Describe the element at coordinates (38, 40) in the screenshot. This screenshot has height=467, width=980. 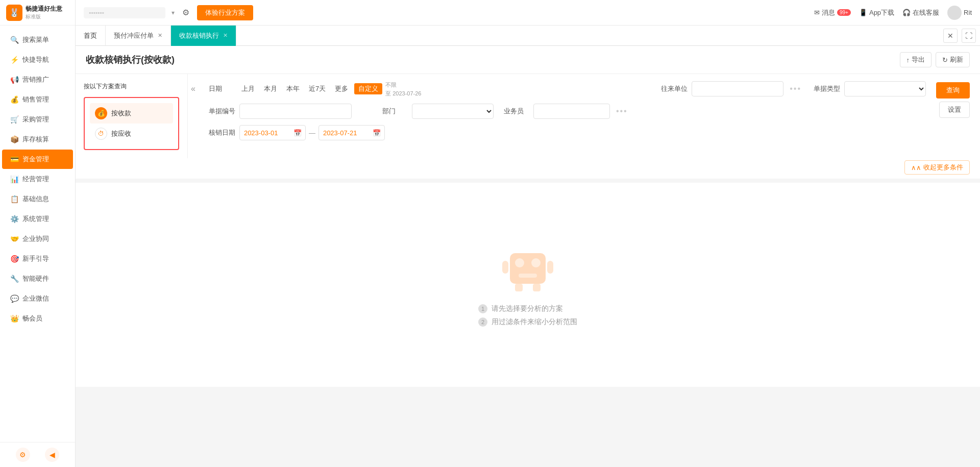
I see `sidebar-item-search: 🔍 搜索菜单` at that location.